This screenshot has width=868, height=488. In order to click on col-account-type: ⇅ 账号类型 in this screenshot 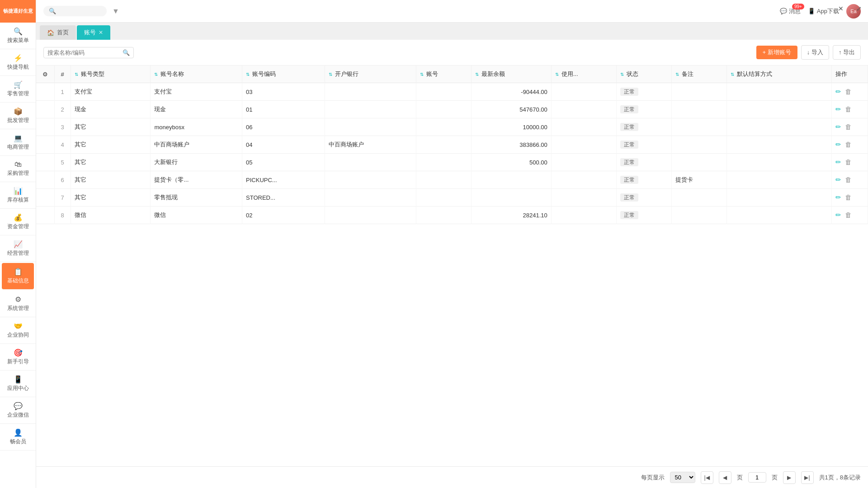, I will do `click(110, 74)`.